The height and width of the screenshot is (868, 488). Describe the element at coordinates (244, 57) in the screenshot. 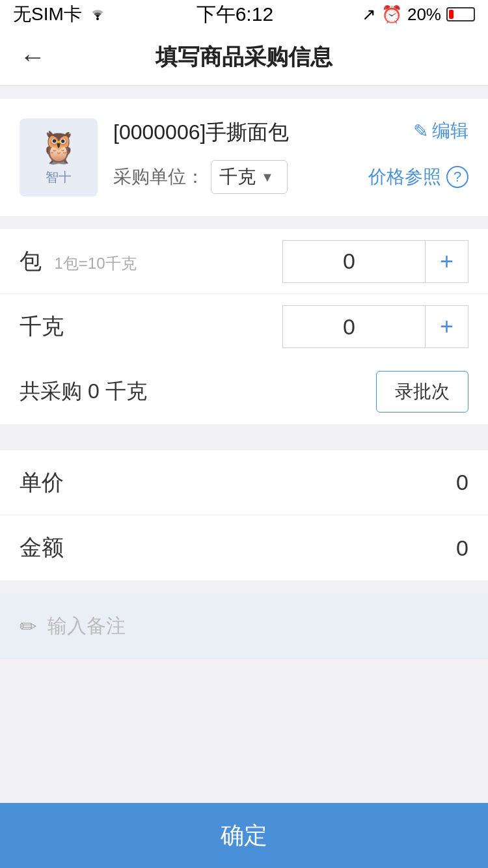

I see `nav-bar: ← 填写商品采购信息` at that location.